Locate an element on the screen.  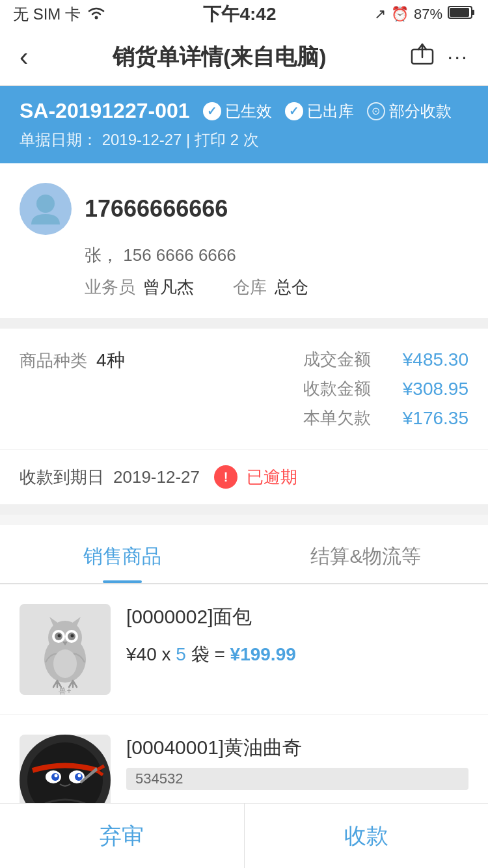
received-value: ¥308.95 is located at coordinates (429, 389).